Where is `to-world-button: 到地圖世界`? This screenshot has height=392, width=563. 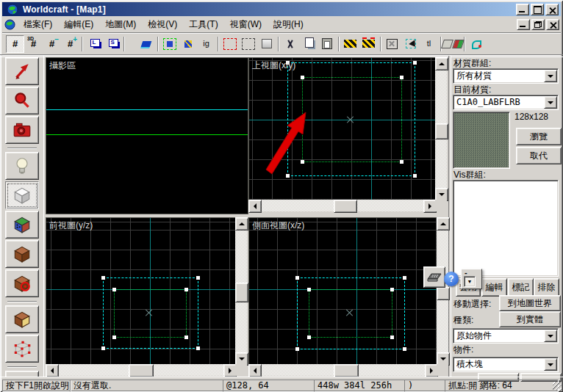 to-world-button: 到地圖世界 is located at coordinates (530, 303).